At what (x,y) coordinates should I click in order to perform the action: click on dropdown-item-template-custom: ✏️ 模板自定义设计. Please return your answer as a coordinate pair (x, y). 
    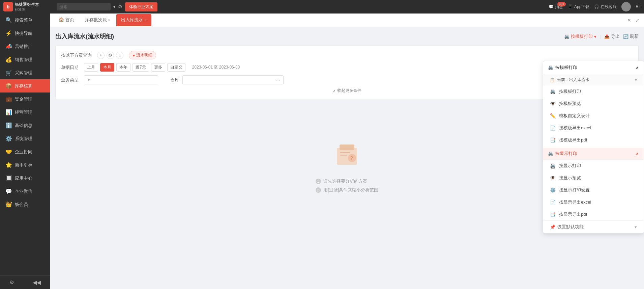
    Looking at the image, I should click on (593, 116).